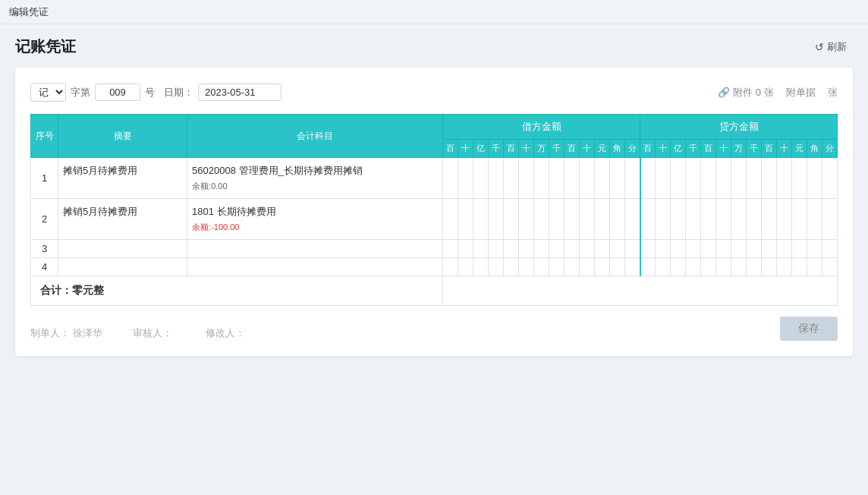 Image resolution: width=868 pixels, height=495 pixels. What do you see at coordinates (118, 93) in the screenshot?
I see `voucher-number-input` at bounding box center [118, 93].